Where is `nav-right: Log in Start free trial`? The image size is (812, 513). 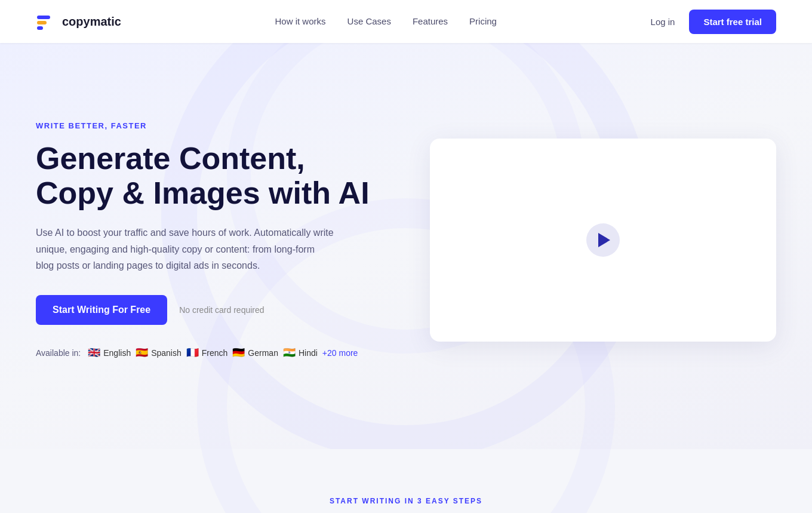
nav-right: Log in Start free trial is located at coordinates (713, 21).